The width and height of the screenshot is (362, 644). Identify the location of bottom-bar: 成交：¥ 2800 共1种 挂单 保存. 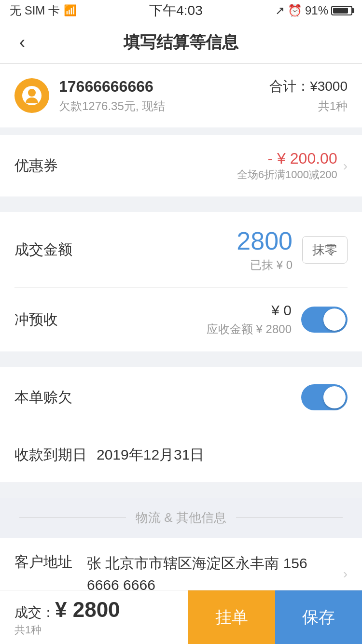
(181, 617).